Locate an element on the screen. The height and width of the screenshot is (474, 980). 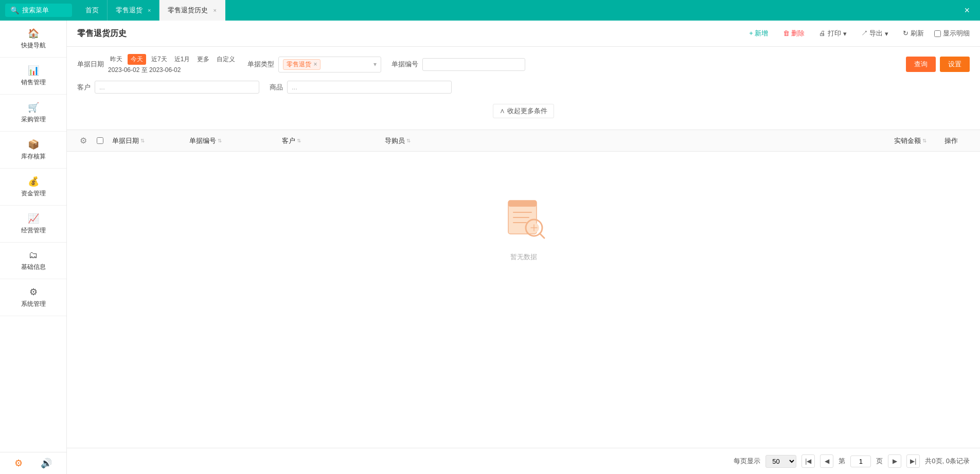
customer-filter-select: ... is located at coordinates (177, 87).